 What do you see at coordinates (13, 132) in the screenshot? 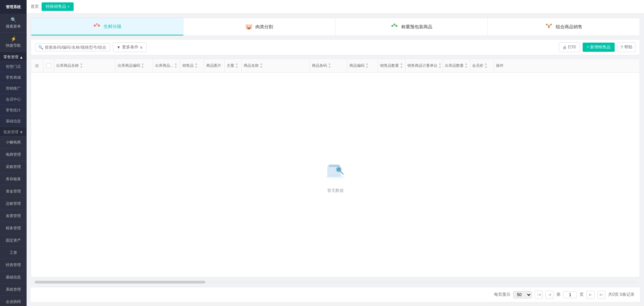
I see `sidebar-section-wholesale: 批发管理 ▼` at bounding box center [13, 132].